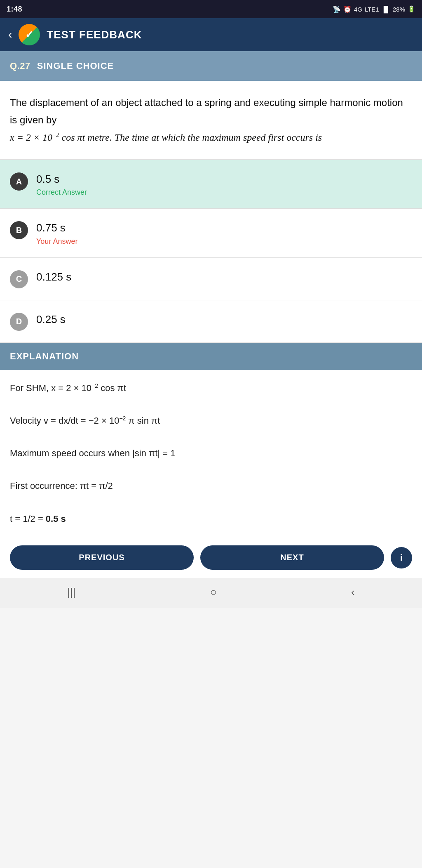 The width and height of the screenshot is (422, 868). I want to click on cast-icon: 📡, so click(337, 9).